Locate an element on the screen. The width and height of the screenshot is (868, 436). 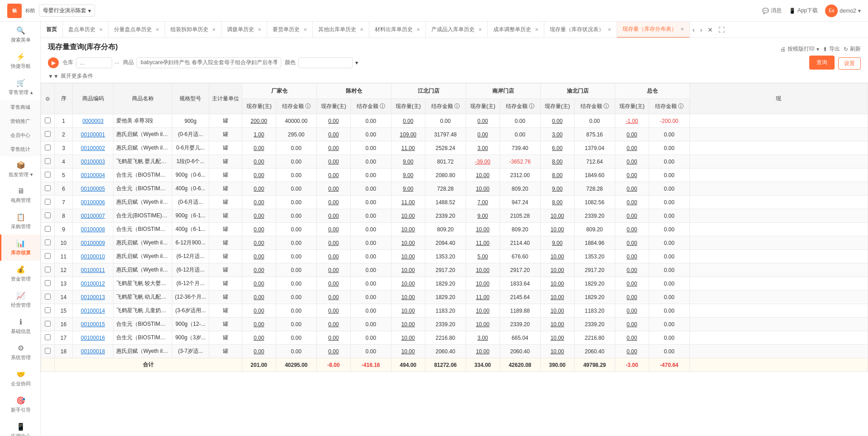
color-input is located at coordinates (326, 63).